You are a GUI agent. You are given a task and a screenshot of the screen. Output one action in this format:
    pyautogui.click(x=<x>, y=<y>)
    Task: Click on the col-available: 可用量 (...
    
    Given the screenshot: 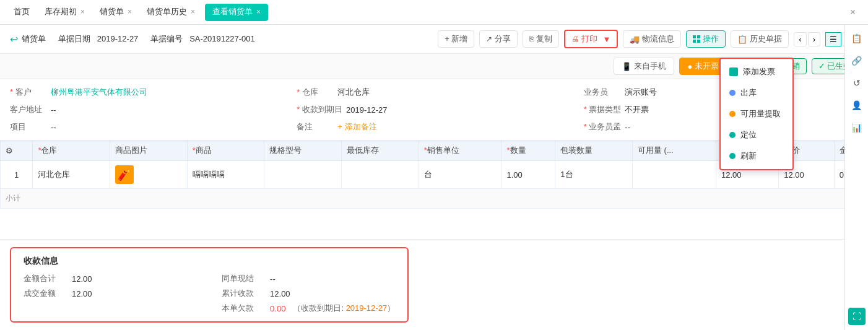 What is the action you would take?
    pyautogui.click(x=674, y=151)
    